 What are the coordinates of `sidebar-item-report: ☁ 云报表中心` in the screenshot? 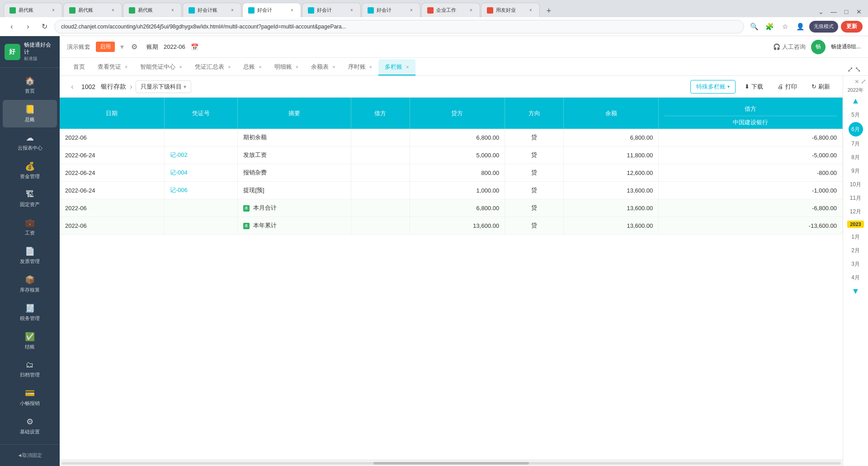 It's located at (30, 142).